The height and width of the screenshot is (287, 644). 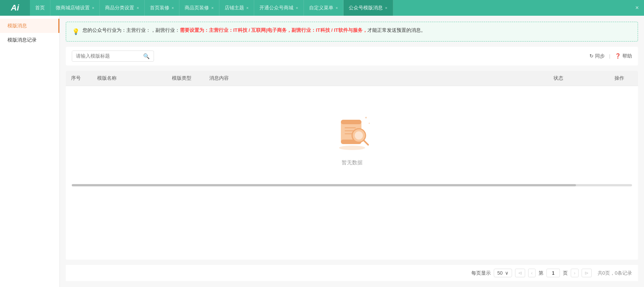 I want to click on col-header-status: 状态, so click(x=574, y=79).